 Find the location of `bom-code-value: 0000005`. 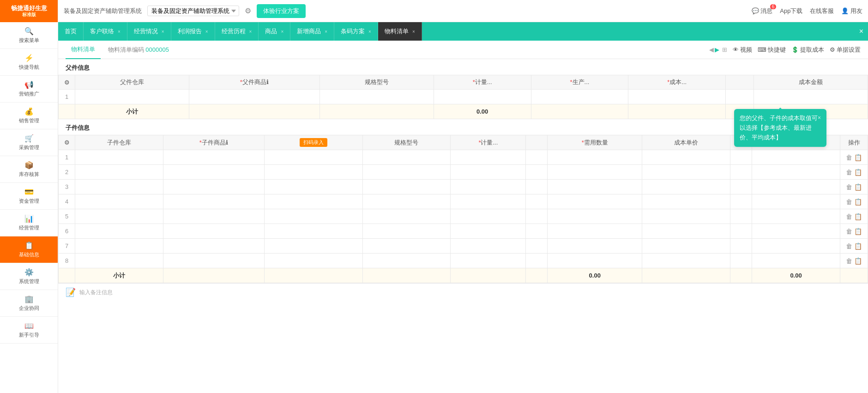

bom-code-value: 0000005 is located at coordinates (157, 50).